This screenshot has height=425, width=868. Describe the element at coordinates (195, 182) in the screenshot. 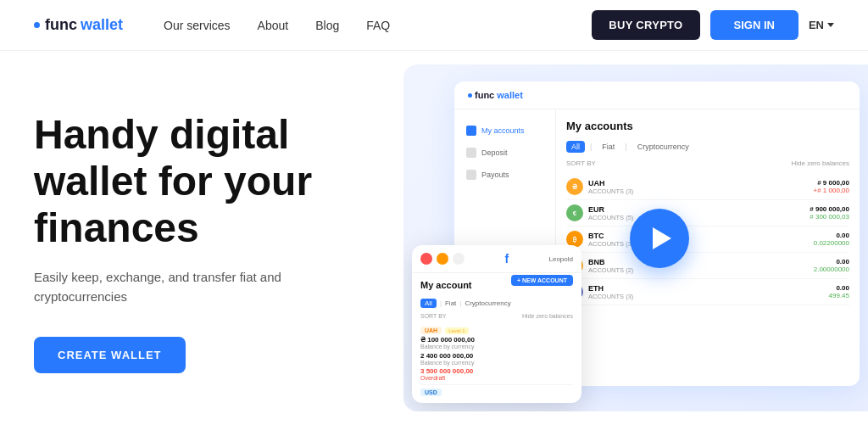

I see `hero-title: Handy digital wallet for your finances` at that location.